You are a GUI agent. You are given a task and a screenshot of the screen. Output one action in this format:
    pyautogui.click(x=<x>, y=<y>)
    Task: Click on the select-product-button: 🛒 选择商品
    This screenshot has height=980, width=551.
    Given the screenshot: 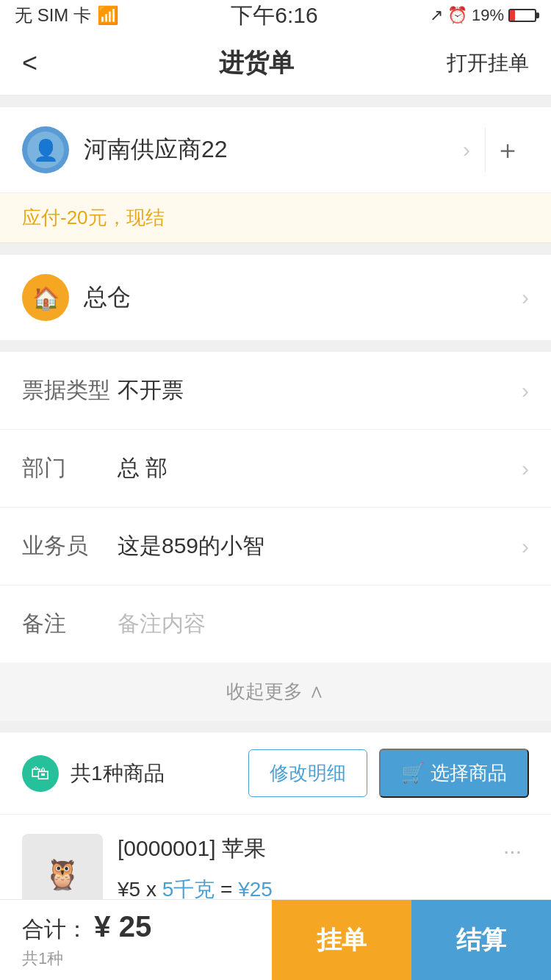 What is the action you would take?
    pyautogui.click(x=454, y=773)
    